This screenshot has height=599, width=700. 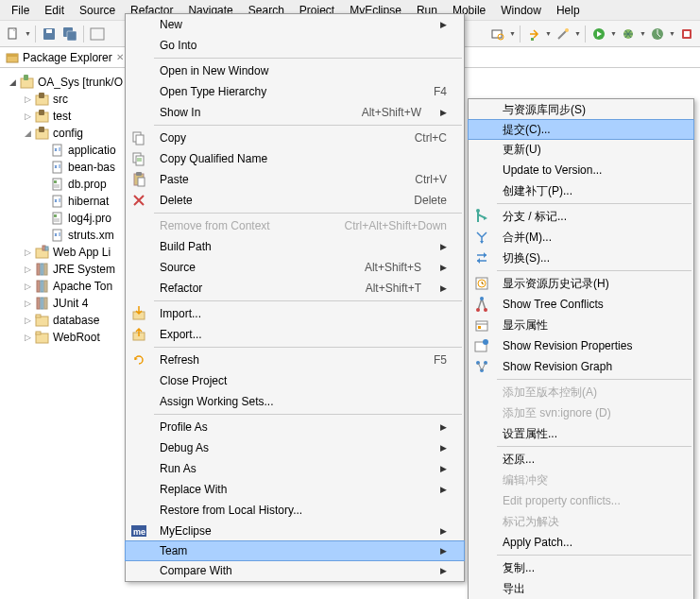 What do you see at coordinates (295, 551) in the screenshot?
I see `menu-item: Team▶` at bounding box center [295, 551].